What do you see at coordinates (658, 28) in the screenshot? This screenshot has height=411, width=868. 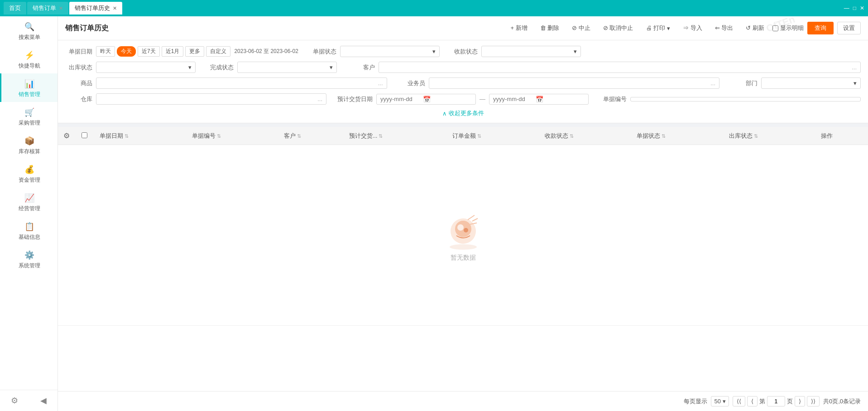 I see `print-button: 🖨 打印 ▾` at bounding box center [658, 28].